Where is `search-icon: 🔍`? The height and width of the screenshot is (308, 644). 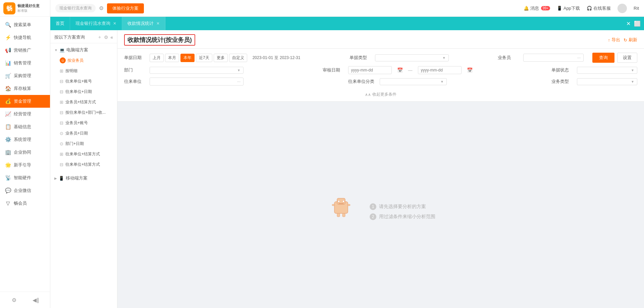 search-icon: 🔍 is located at coordinates (8, 25).